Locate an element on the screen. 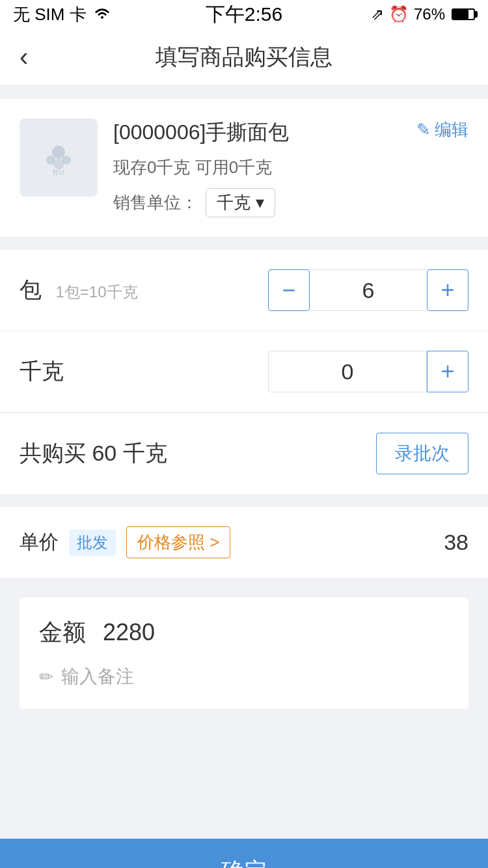 This screenshot has height=868, width=488. bao-hint: 1包=10千克 is located at coordinates (96, 292).